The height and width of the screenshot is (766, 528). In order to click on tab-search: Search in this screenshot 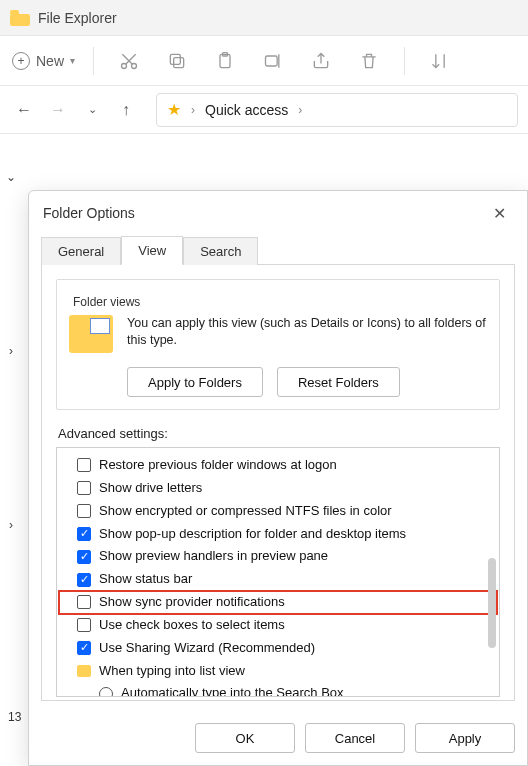, I will do `click(220, 251)`.